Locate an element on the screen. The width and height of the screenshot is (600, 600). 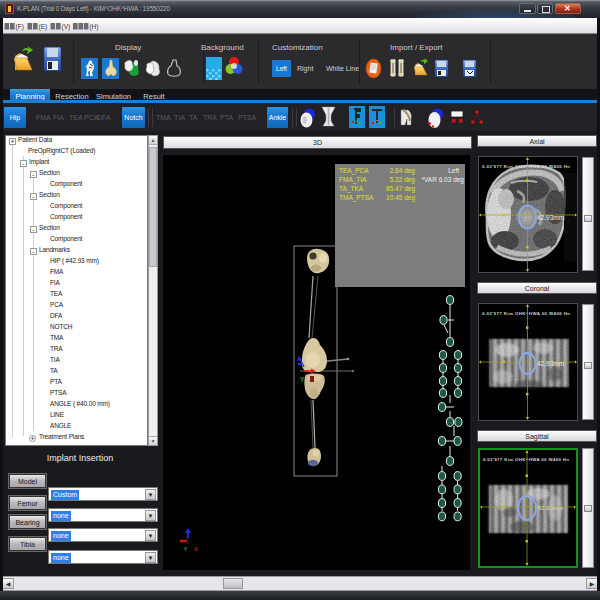
svg-text: FMA_TIA is located at coordinates (353, 180).